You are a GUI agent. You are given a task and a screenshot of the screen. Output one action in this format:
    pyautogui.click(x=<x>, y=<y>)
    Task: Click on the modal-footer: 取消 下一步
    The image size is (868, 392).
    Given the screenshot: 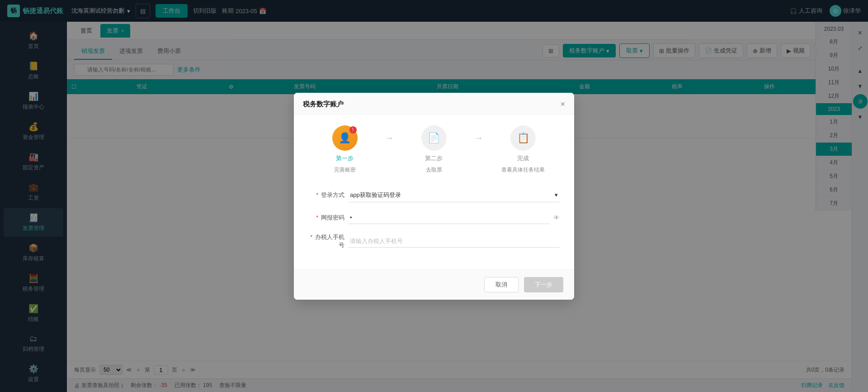 What is the action you would take?
    pyautogui.click(x=434, y=284)
    